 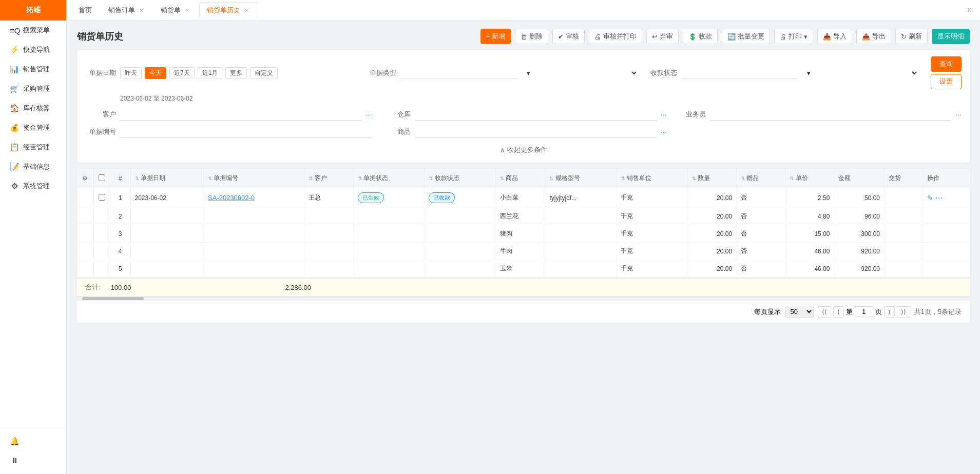 I want to click on date-btn-today: 今天, so click(x=156, y=73).